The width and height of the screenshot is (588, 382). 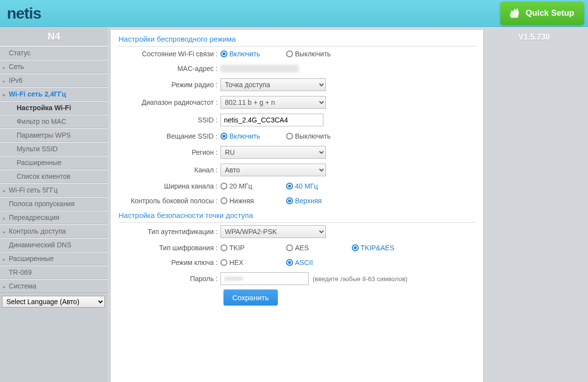 What do you see at coordinates (54, 231) in the screenshot?
I see `nav-access-control: Контроль доступа` at bounding box center [54, 231].